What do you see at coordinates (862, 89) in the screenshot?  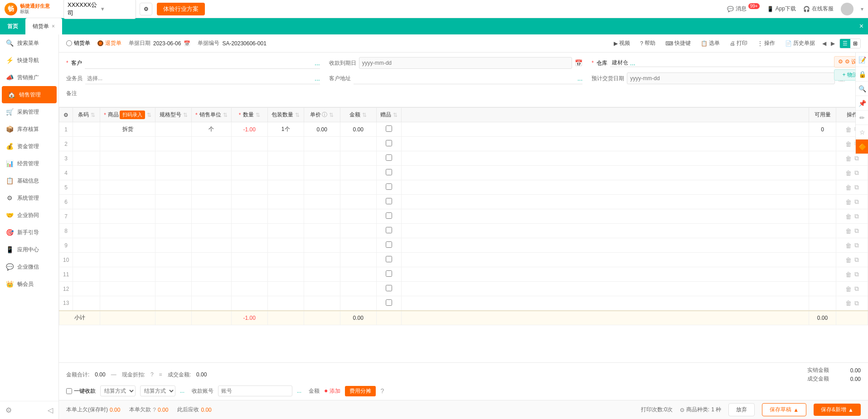 I see `right-panel-btn-3: 🔍` at bounding box center [862, 89].